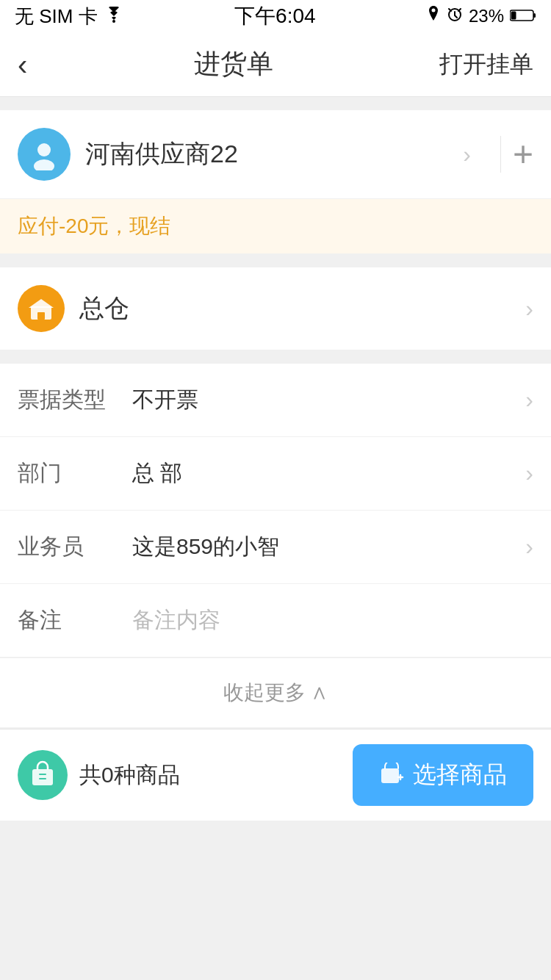  Describe the element at coordinates (69, 620) in the screenshot. I see `remark-label: 备注` at that location.